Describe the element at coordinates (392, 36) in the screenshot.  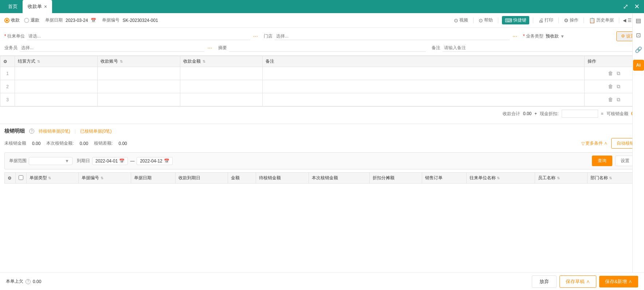
I see `store-input` at that location.